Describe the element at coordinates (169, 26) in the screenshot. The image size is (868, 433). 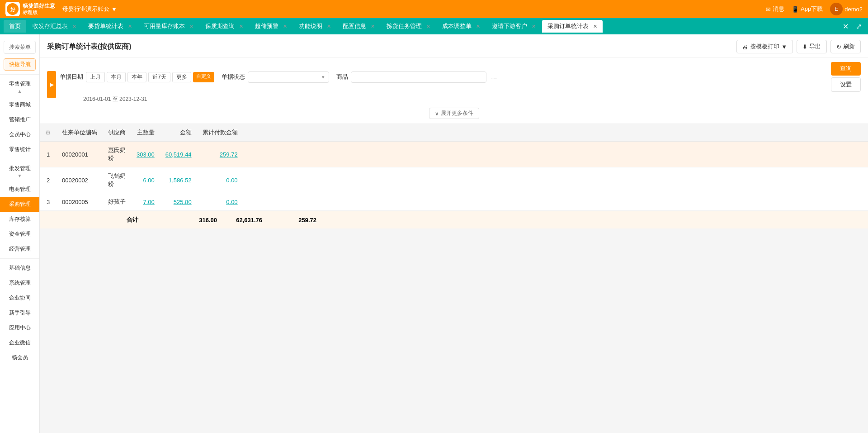
I see `tab-keyongliang: 可用量库存账本 ✕` at that location.